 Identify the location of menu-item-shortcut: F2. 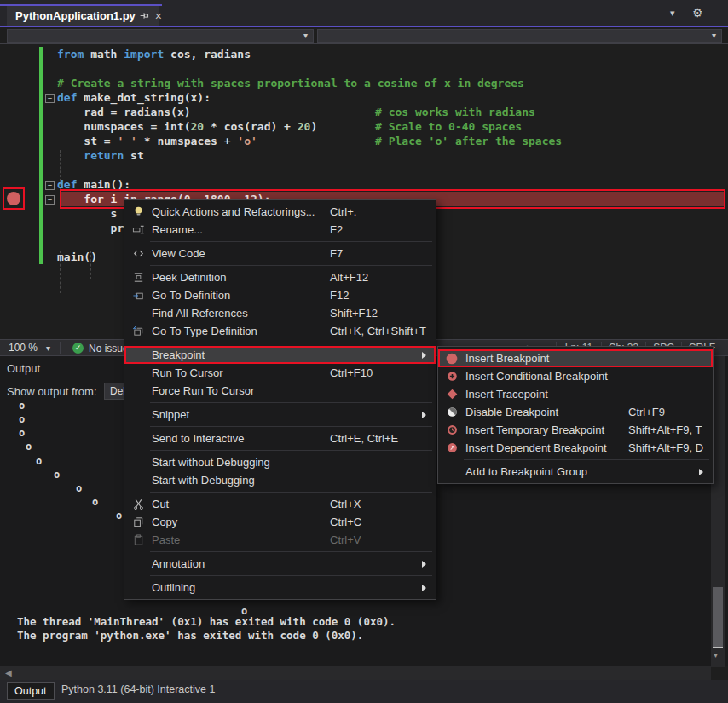
(376, 230).